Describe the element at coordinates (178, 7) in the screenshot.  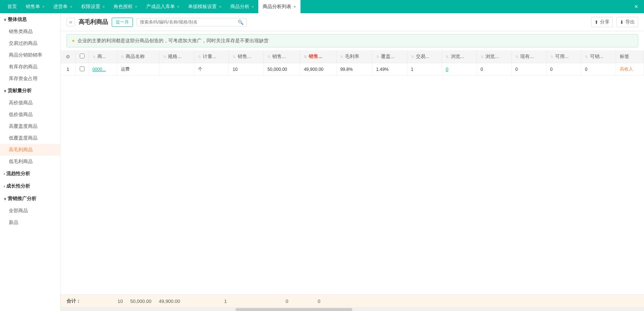
I see `close-product-inbound-tab: ×` at that location.